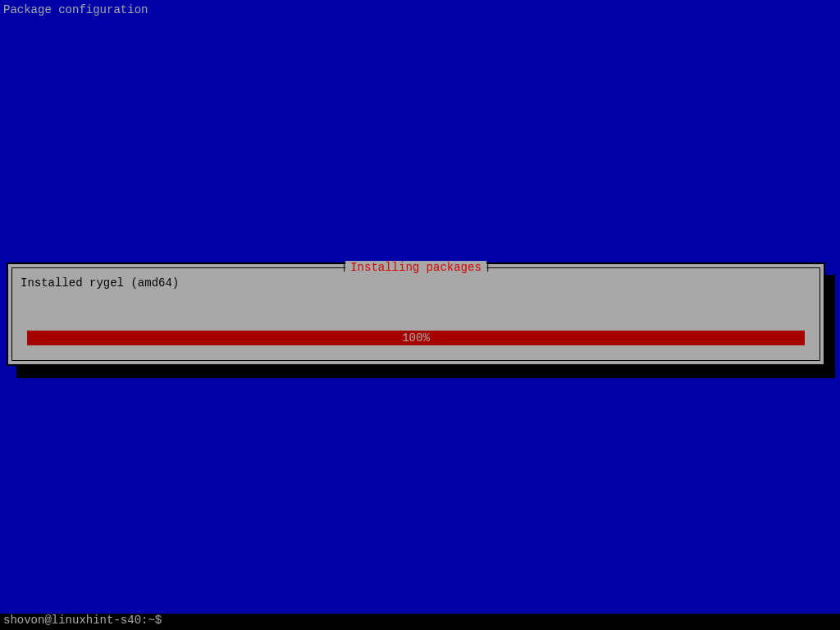  Describe the element at coordinates (416, 338) in the screenshot. I see `progress-label: 100%` at that location.